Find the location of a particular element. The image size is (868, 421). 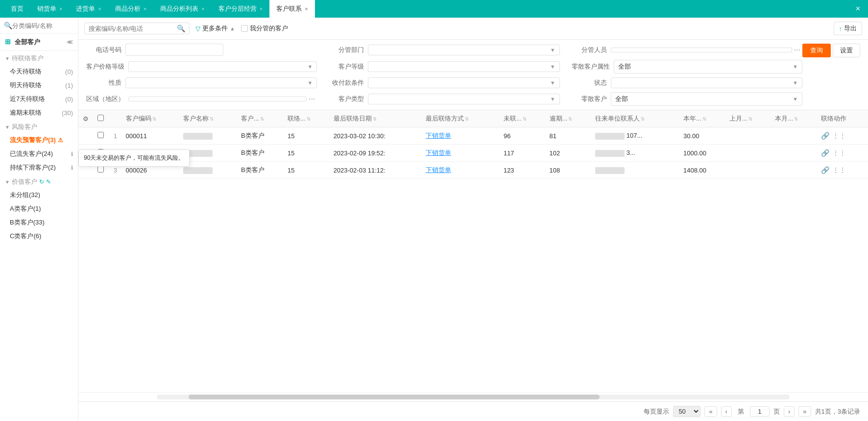

th-type: 客户...⇅ is located at coordinates (262, 119).